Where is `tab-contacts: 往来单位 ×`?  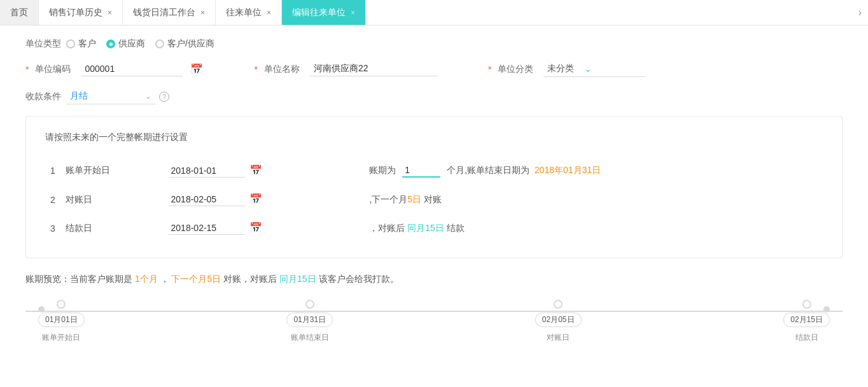 tab-contacts: 往来单位 × is located at coordinates (249, 13).